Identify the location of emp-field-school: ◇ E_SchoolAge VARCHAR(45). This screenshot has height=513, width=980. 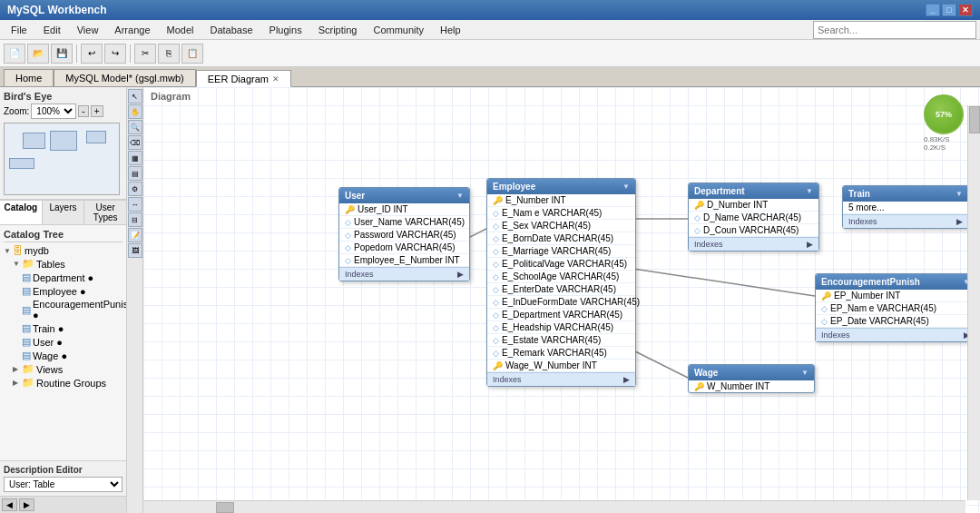
(561, 277).